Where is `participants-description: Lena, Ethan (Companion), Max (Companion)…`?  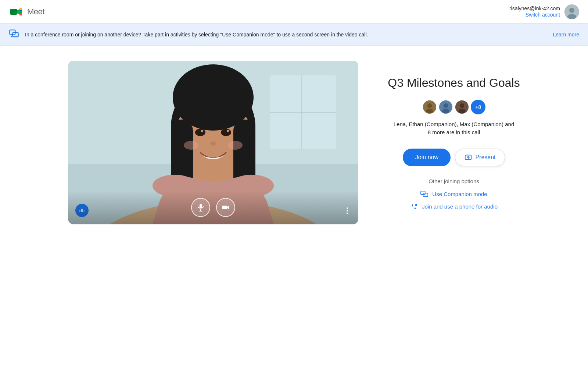 participants-description: Lena, Ethan (Companion), Max (Companion)… is located at coordinates (454, 129).